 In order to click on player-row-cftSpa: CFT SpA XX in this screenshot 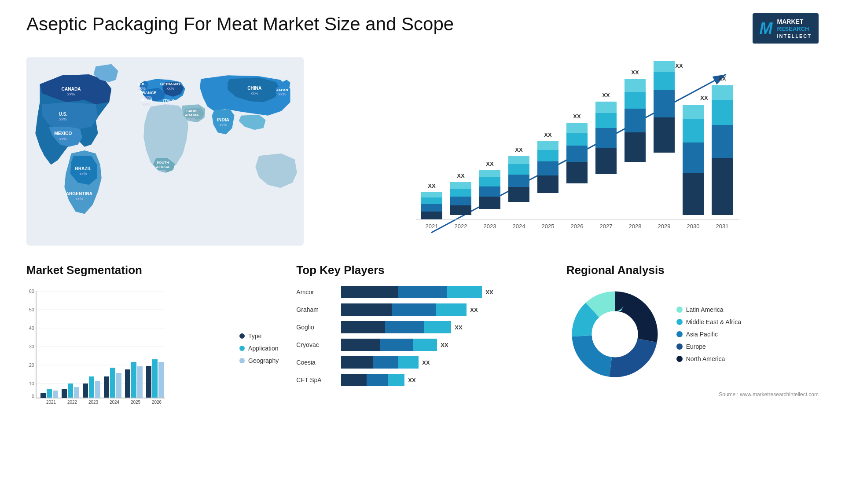, I will do `click(422, 380)`.